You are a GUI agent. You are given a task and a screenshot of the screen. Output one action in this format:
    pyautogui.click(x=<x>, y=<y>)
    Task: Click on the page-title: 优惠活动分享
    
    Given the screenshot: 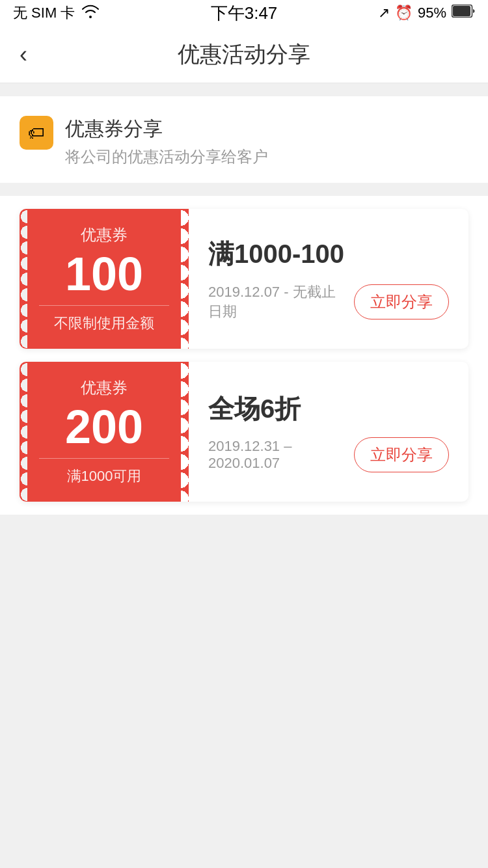 What is the action you would take?
    pyautogui.click(x=244, y=55)
    